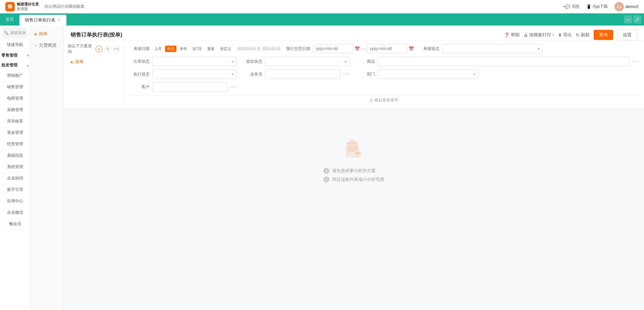  What do you see at coordinates (365, 62) in the screenshot?
I see `goods-label: 商品` at bounding box center [365, 62].